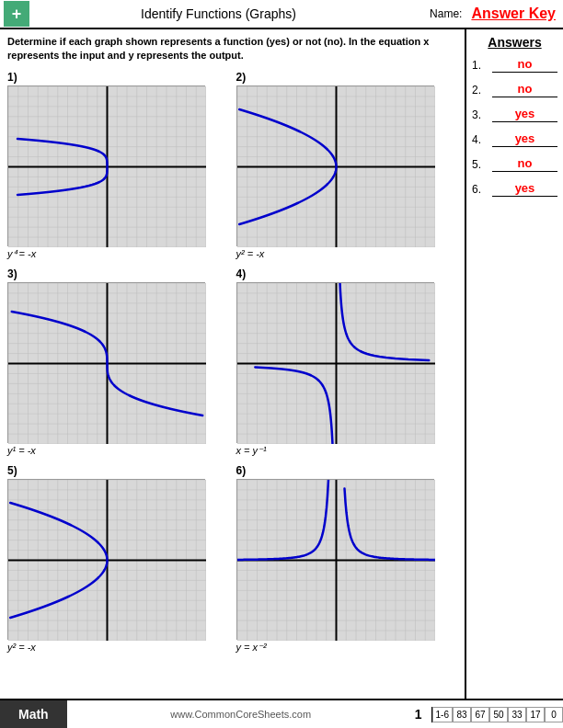  I want to click on answer-num-6: 6., so click(482, 189).